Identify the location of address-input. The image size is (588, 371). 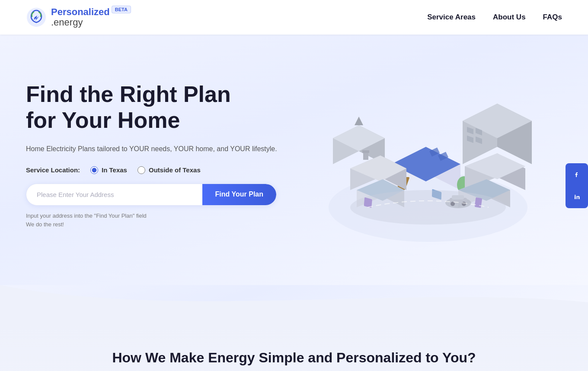
(114, 194).